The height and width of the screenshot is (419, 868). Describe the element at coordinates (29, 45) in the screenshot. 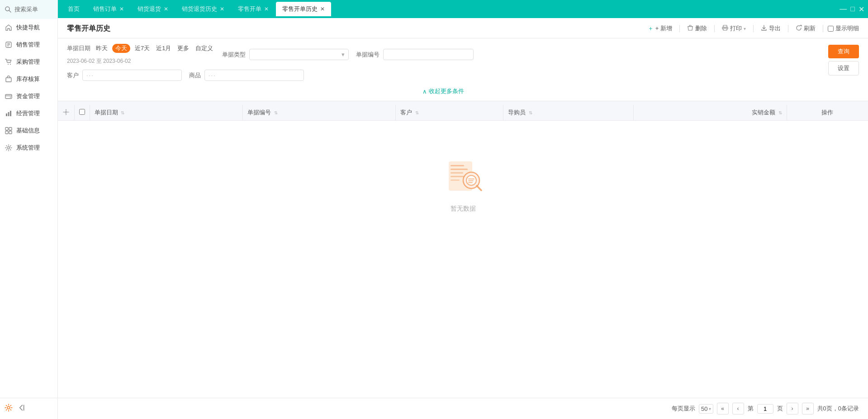

I see `sidebar-item-sales-mgmt: 销售管理` at that location.